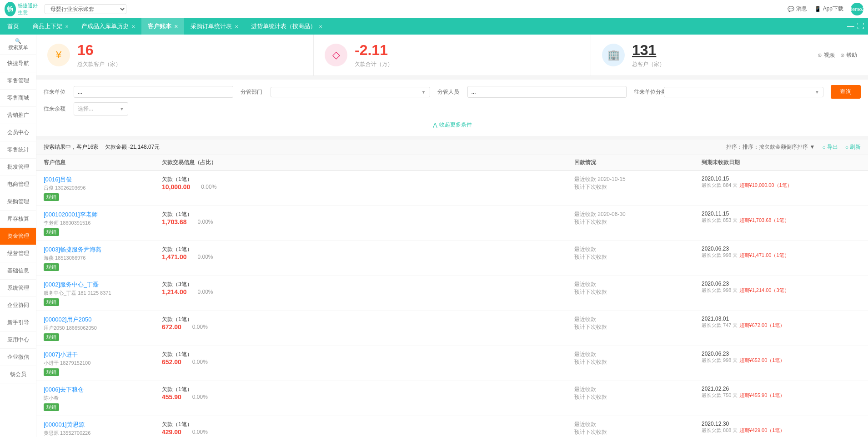 This screenshot has width=868, height=437. Describe the element at coordinates (547, 92) in the screenshot. I see `filter-input-person: ...` at that location.